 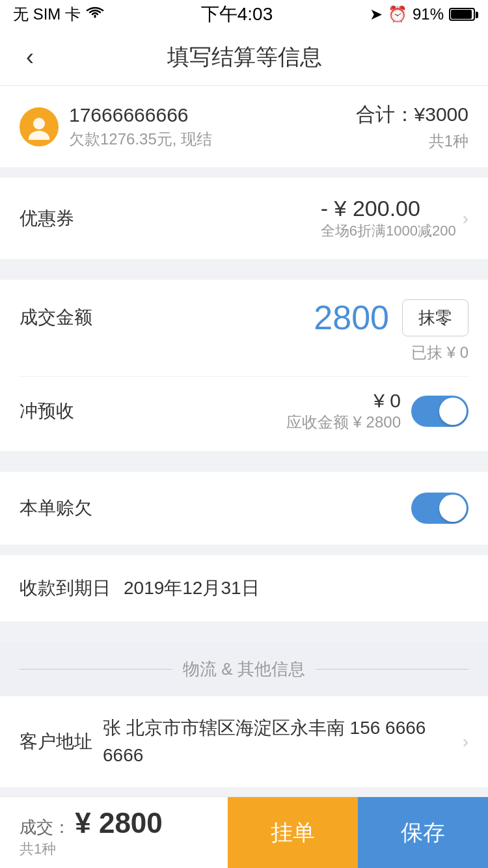 What do you see at coordinates (440, 508) in the screenshot?
I see `debt-toggle` at bounding box center [440, 508].